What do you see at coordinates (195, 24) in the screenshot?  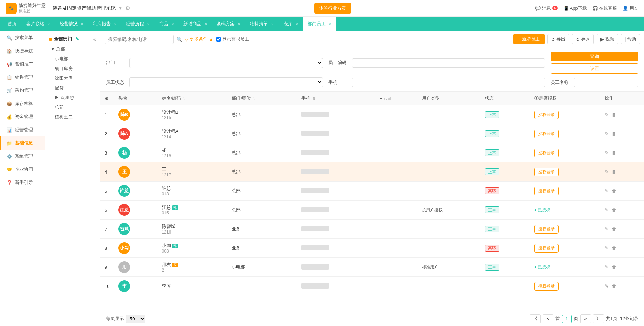 I see `tab-new-product: 新增商品 ×` at bounding box center [195, 24].